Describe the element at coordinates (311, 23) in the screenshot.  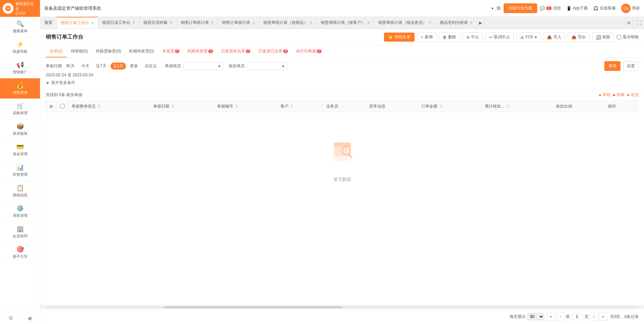
I see `close-tab-sales-product: ✕` at that location.